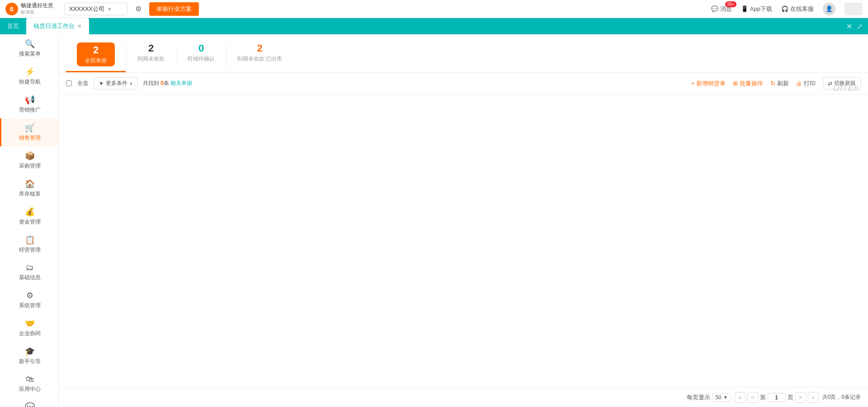 Image resolution: width=868 pixels, height=407 pixels. I want to click on stat-tab-wangpu: 0 旺铺待确认, so click(201, 56).